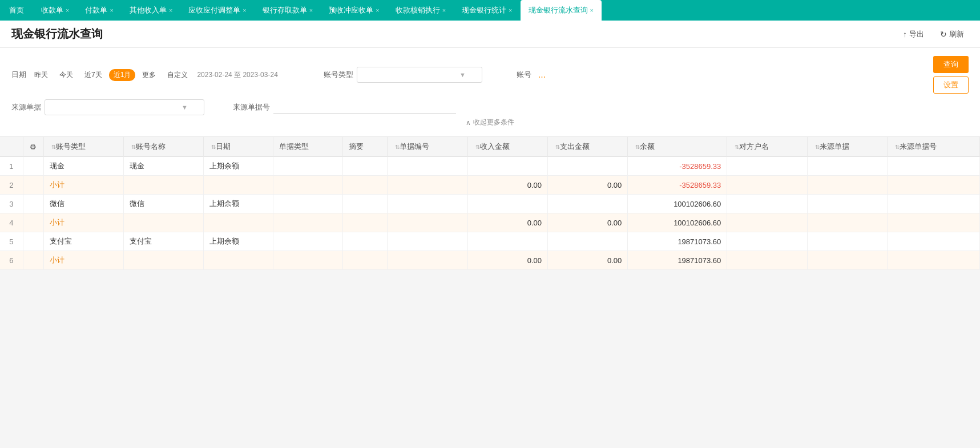 This screenshot has height=448, width=980. Describe the element at coordinates (428, 147) in the screenshot. I see `th-doc_number: ⇅单据编号` at that location.